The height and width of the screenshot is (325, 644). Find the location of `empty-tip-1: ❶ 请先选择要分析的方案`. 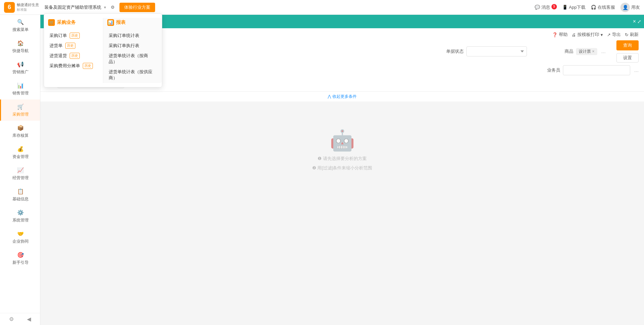

empty-tip-1: ❶ 请先选择要分析的方案 is located at coordinates (342, 159).